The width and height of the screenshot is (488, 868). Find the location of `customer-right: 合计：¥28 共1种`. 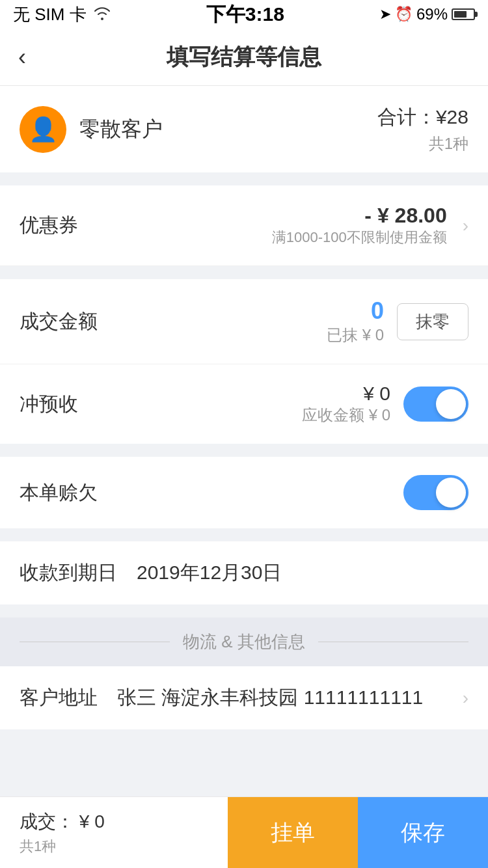

customer-right: 合计：¥28 共1种 is located at coordinates (423, 129).